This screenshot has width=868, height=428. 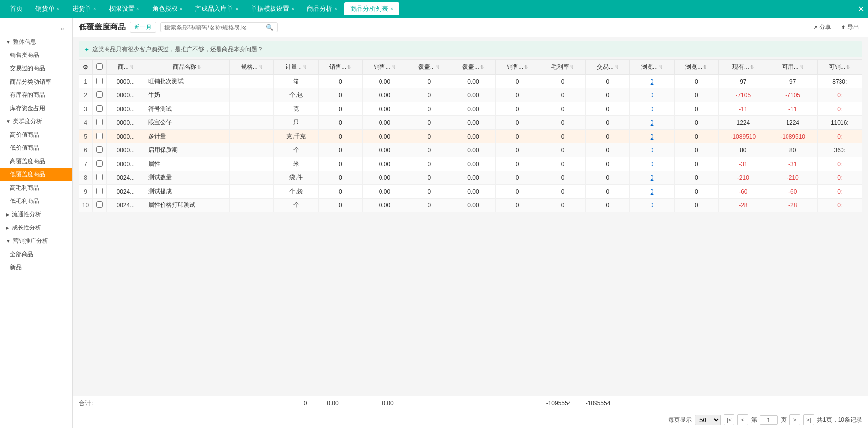 I want to click on per-page-select: 50 20 100, so click(x=708, y=420).